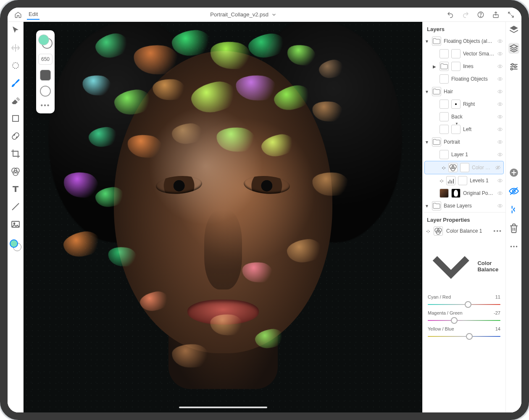 Image resolution: width=529 pixels, height=420 pixels. I want to click on add-layer-icon, so click(514, 173).